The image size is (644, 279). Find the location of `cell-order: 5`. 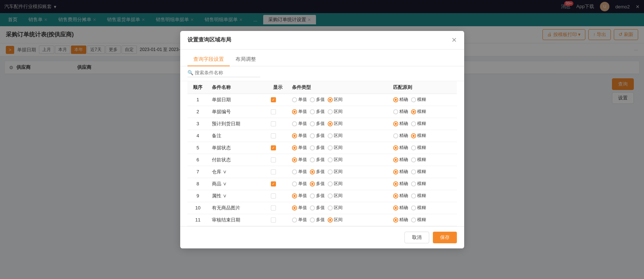

cell-order: 5 is located at coordinates (198, 148).